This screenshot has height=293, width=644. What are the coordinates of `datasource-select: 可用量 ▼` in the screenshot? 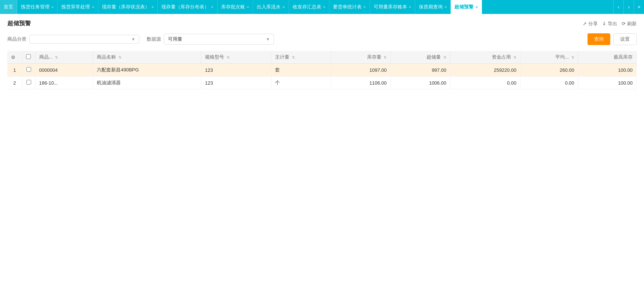 It's located at (219, 39).